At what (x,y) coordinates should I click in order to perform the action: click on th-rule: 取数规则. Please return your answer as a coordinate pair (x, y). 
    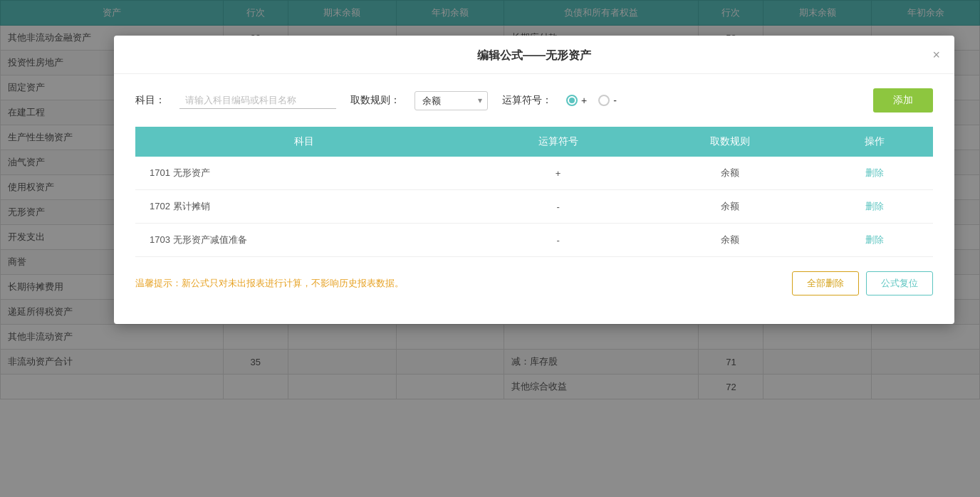
    Looking at the image, I should click on (729, 142).